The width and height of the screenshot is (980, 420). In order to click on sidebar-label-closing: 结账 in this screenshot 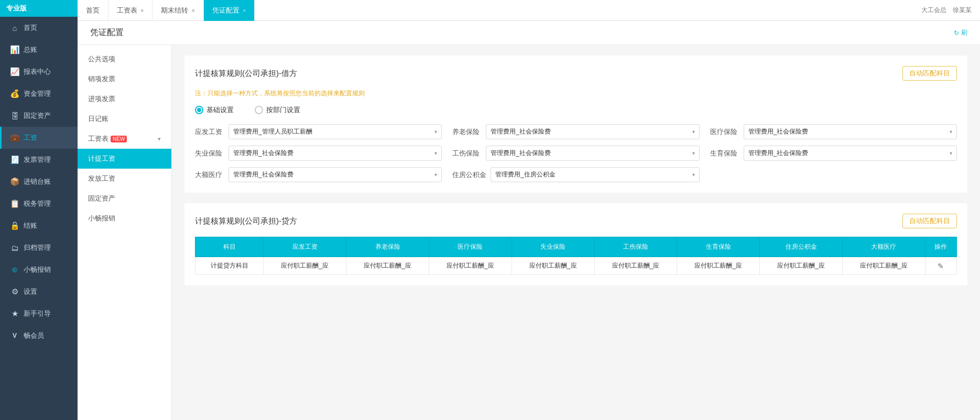, I will do `click(30, 226)`.